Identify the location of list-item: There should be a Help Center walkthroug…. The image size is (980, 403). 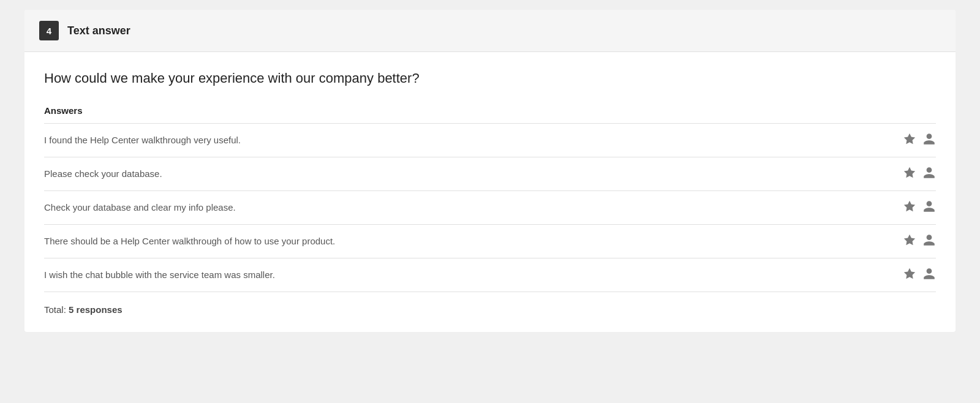
(490, 241).